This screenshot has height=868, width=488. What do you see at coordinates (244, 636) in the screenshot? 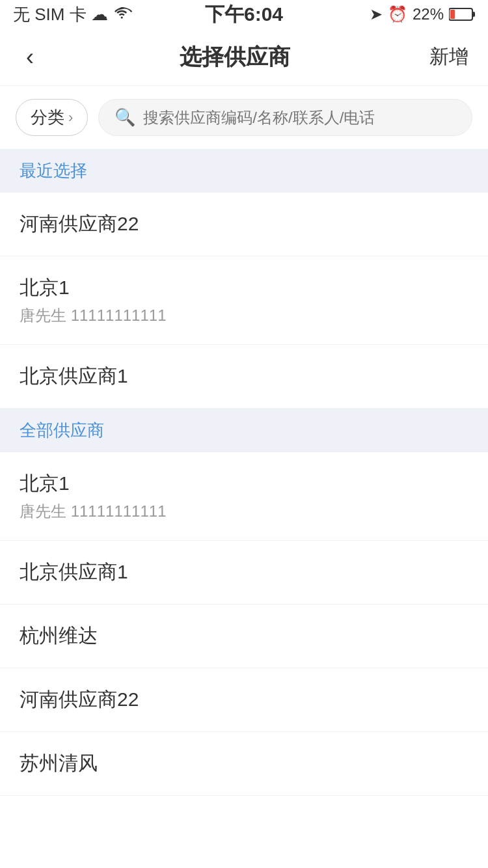
I see `list-item: 杭州维达` at bounding box center [244, 636].